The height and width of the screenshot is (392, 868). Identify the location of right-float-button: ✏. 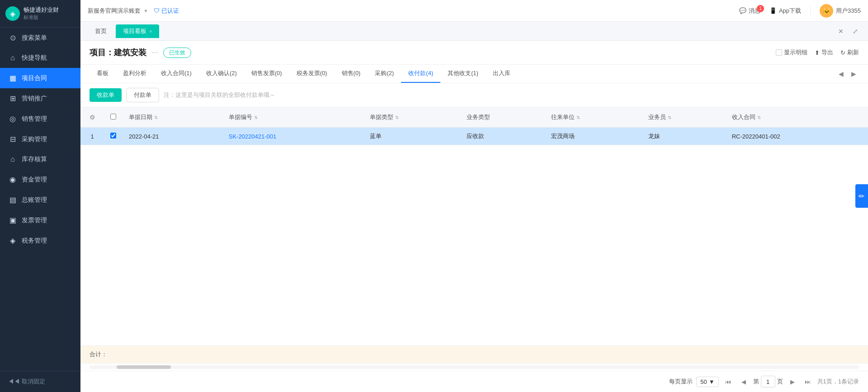
(862, 196).